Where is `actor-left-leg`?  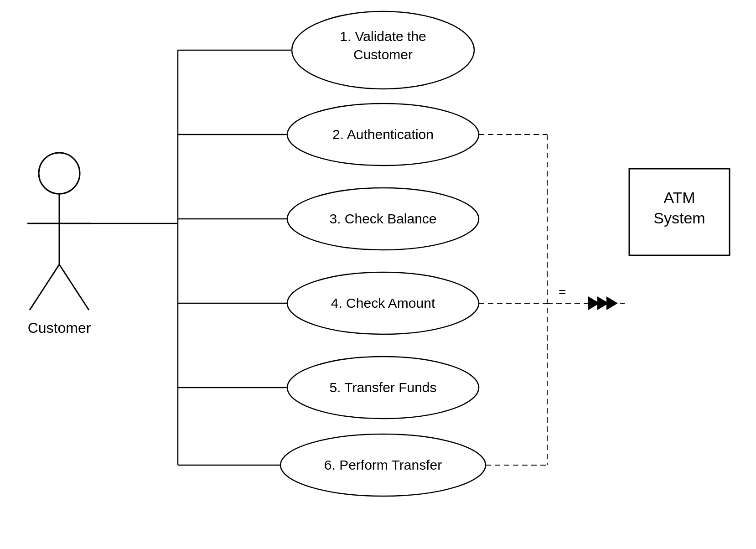 actor-left-leg is located at coordinates (45, 287).